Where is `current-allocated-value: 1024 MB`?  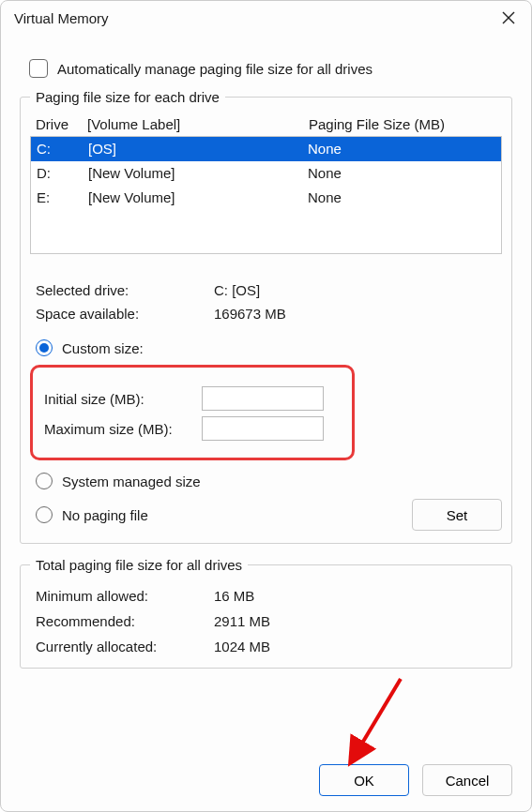 current-allocated-value: 1024 MB is located at coordinates (355, 647).